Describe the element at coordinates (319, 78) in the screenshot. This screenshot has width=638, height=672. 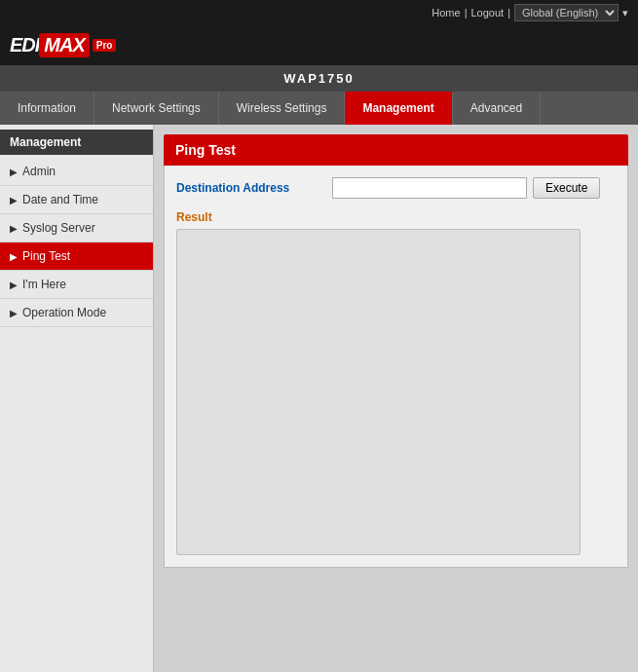
I see `device-name-bar: WAP1750` at that location.